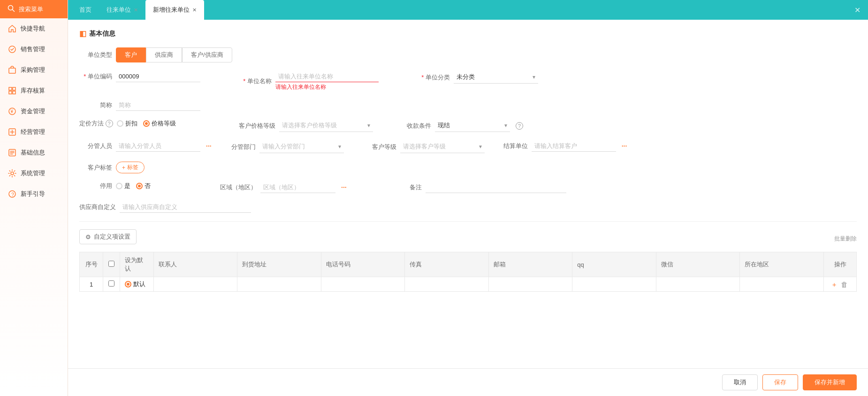 This screenshot has width=868, height=396. What do you see at coordinates (122, 10) in the screenshot?
I see `tab-contacts: 往来单位 ✕` at bounding box center [122, 10].